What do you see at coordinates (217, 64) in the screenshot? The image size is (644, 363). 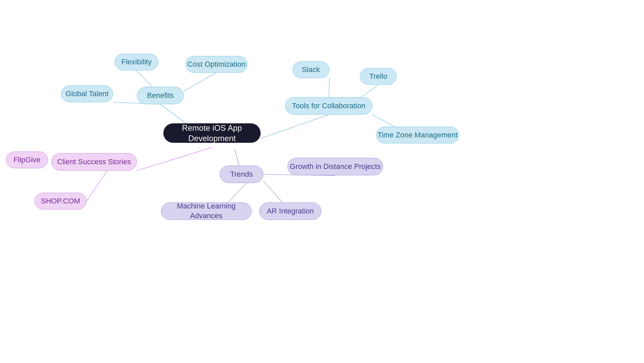 I see `cost-optimization-node: Cost Optimization` at bounding box center [217, 64].